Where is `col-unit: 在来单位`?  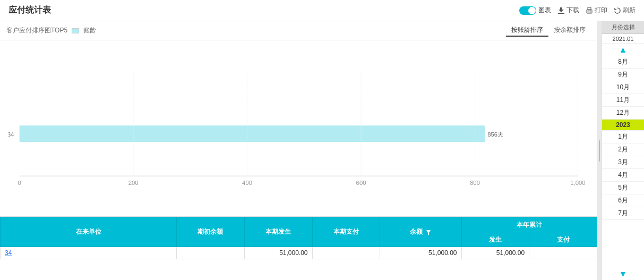 col-unit: 在来单位 is located at coordinates (89, 232).